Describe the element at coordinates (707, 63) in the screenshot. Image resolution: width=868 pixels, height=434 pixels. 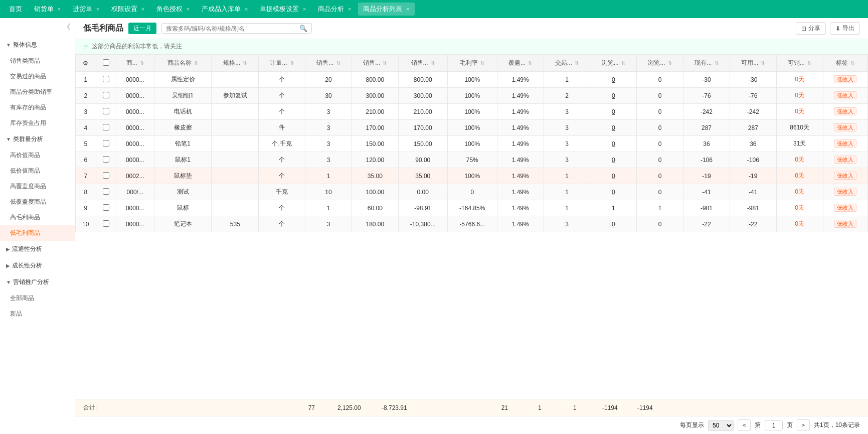
I see `col-current-stock: 现有... ⇅` at that location.